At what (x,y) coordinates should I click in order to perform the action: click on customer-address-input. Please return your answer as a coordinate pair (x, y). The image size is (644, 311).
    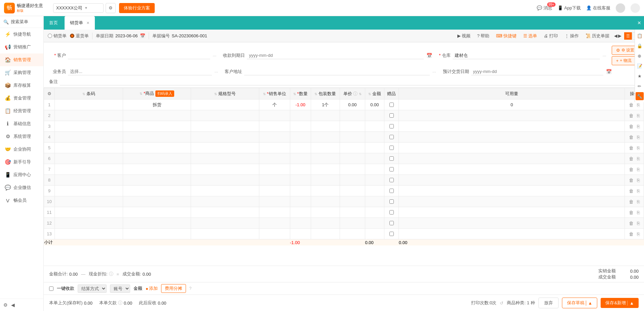
    Looking at the image, I should click on (337, 72).